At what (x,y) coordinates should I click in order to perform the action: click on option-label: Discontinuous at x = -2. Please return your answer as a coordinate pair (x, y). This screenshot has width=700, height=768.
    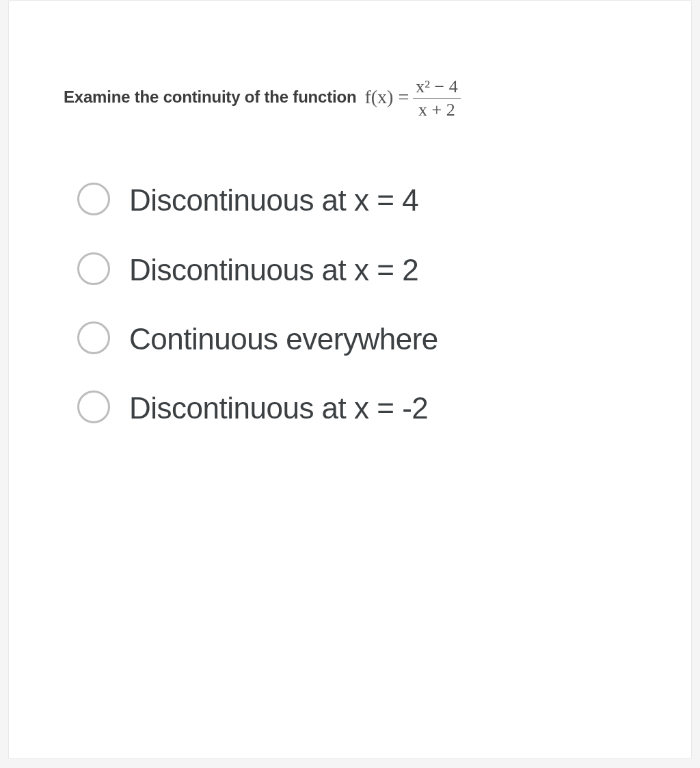
    Looking at the image, I should click on (279, 408).